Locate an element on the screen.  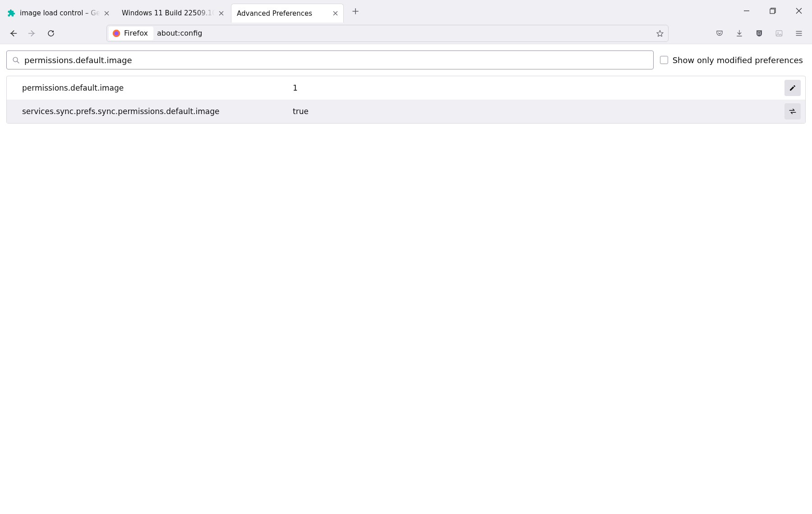
edit-pref-button is located at coordinates (793, 88).